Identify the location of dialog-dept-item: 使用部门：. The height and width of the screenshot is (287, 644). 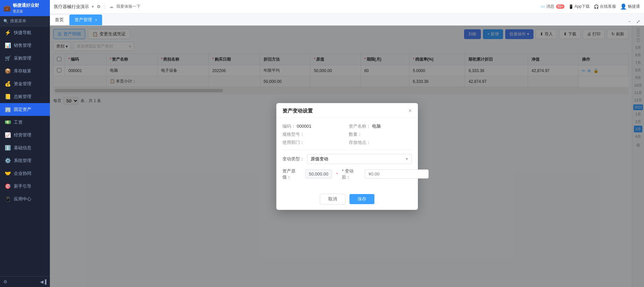
(314, 142).